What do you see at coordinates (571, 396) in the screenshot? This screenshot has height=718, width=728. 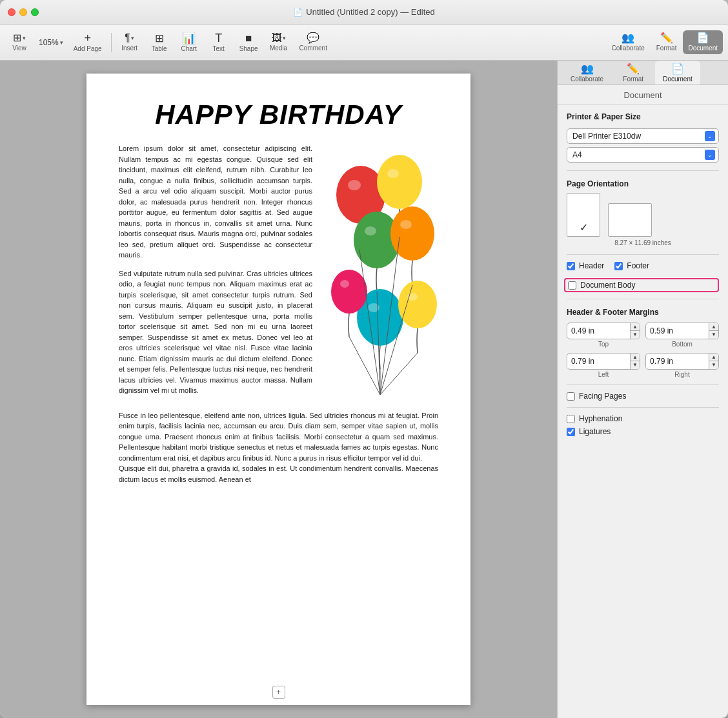 I see `facing-pages-checkbox` at bounding box center [571, 396].